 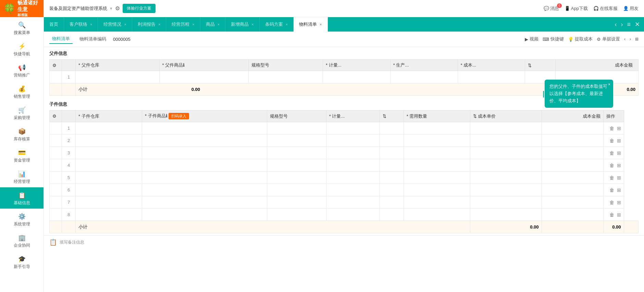 What do you see at coordinates (286, 77) in the screenshot?
I see `parent-row1-spec` at bounding box center [286, 77].